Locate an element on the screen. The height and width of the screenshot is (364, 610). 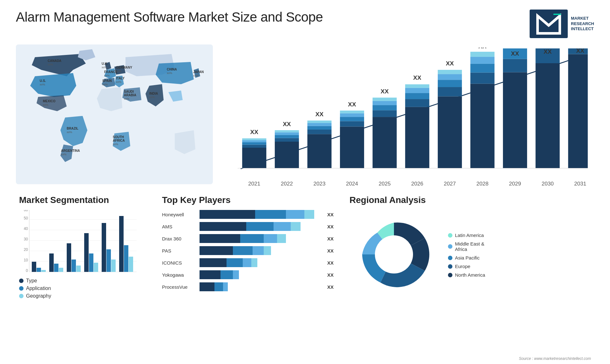
geo-dot is located at coordinates (21, 296).